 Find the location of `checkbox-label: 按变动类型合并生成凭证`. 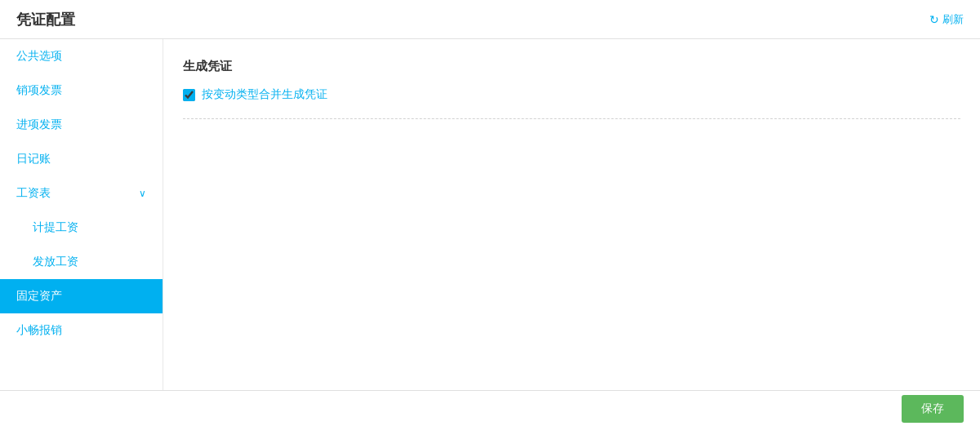

checkbox-label: 按变动类型合并生成凭证 is located at coordinates (265, 95).